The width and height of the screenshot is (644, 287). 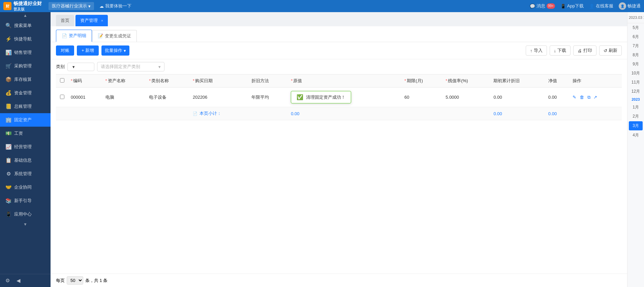 I want to click on tab-close-icon: ×, so click(x=102, y=21).